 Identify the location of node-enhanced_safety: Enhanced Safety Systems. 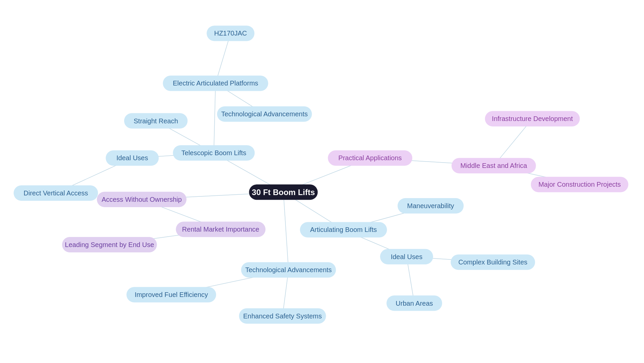
(282, 316).